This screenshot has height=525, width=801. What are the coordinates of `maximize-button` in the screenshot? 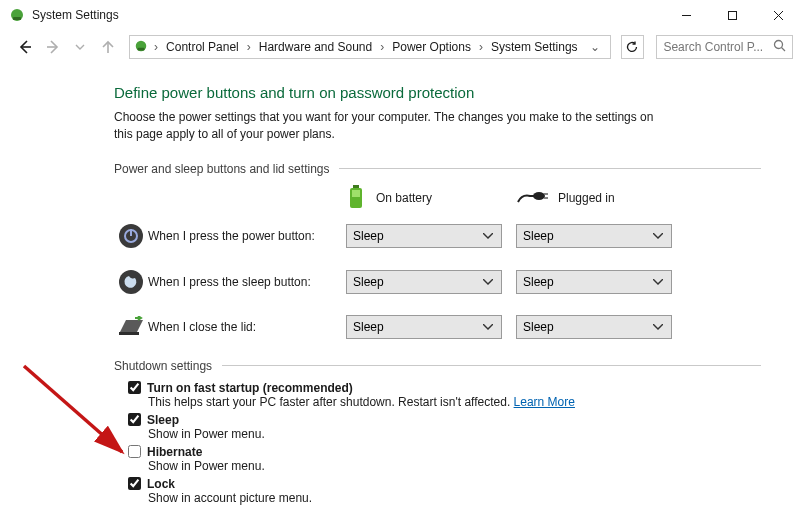 It's located at (732, 15).